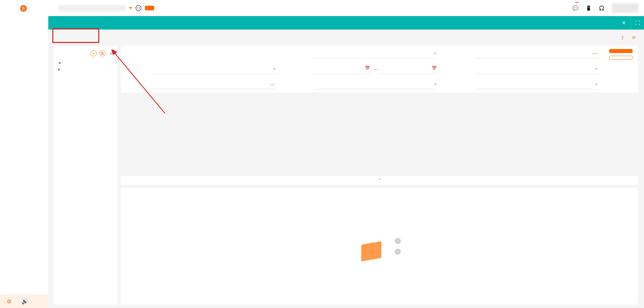 The width and height of the screenshot is (644, 308). I want to click on page-header: ⇪ ⟳, so click(346, 38).